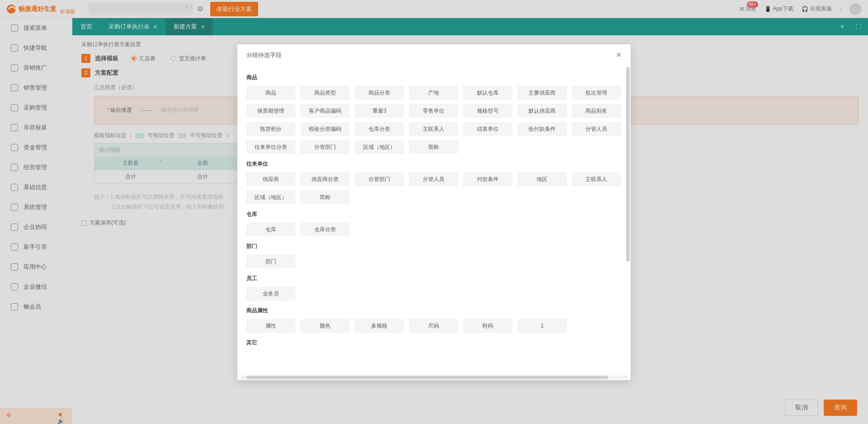  Describe the element at coordinates (434, 294) in the screenshot. I see `group-grid-4: 业务员` at that location.